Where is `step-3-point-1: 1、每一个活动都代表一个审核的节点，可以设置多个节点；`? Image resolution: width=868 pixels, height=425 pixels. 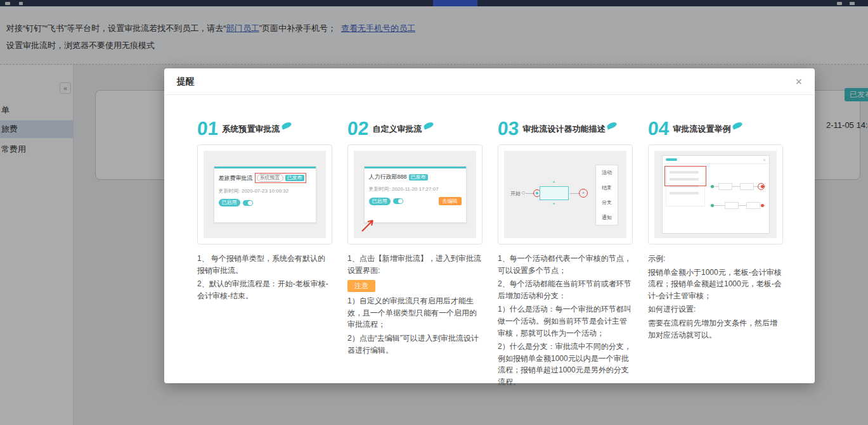
step-3-point-1: 1、每一个活动都代表一个审核的节点，可以设置多个节点； is located at coordinates (566, 265).